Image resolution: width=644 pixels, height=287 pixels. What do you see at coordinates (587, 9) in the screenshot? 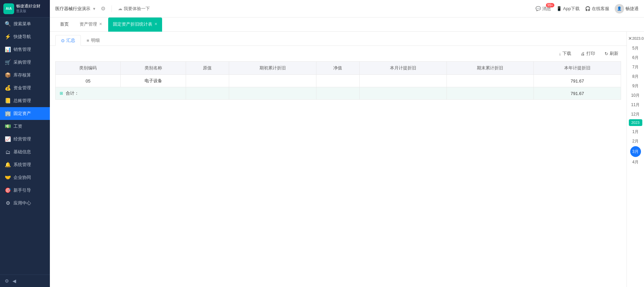
I see `topbar-right: 💬 消息 99+ 📱 App下载 🎧 在线客服 👤 畅捷通` at bounding box center [587, 9].